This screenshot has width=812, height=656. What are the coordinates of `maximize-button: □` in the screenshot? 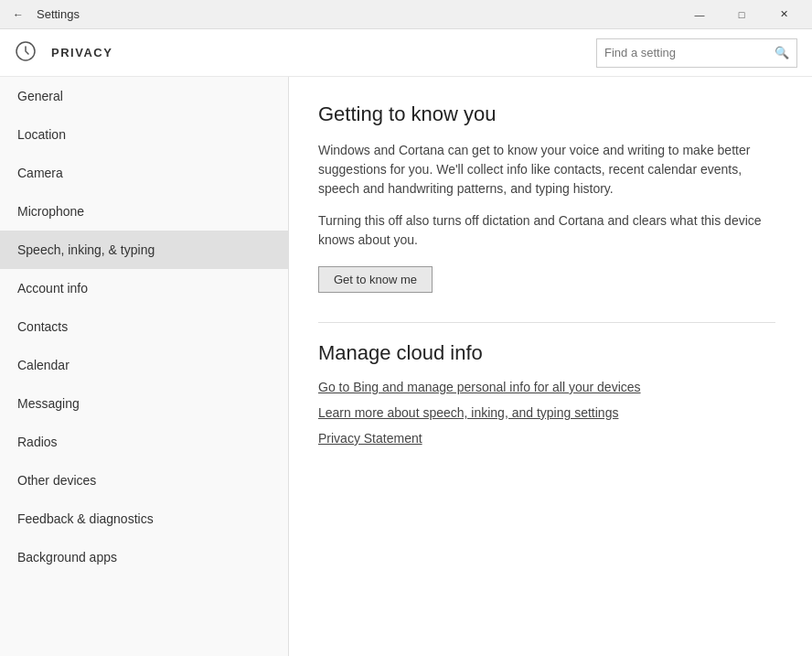 It's located at (742, 15).